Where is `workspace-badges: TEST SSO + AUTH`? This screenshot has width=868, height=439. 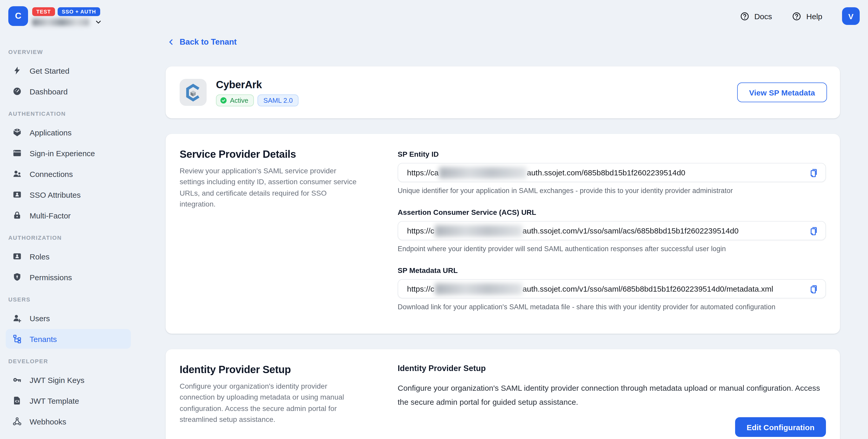 workspace-badges: TEST SSO + AUTH is located at coordinates (67, 12).